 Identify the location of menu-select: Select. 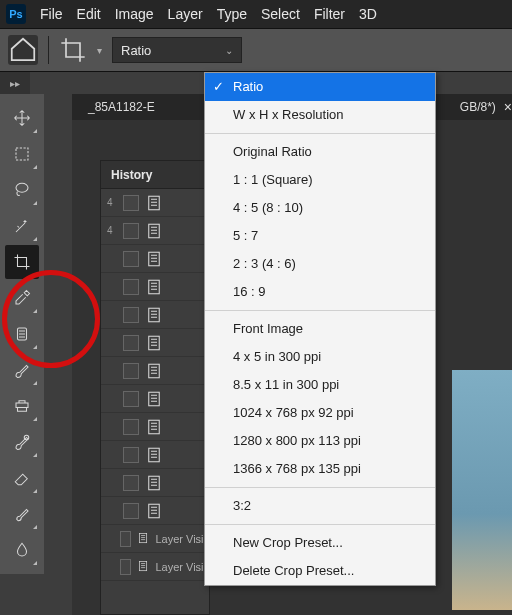
(280, 14).